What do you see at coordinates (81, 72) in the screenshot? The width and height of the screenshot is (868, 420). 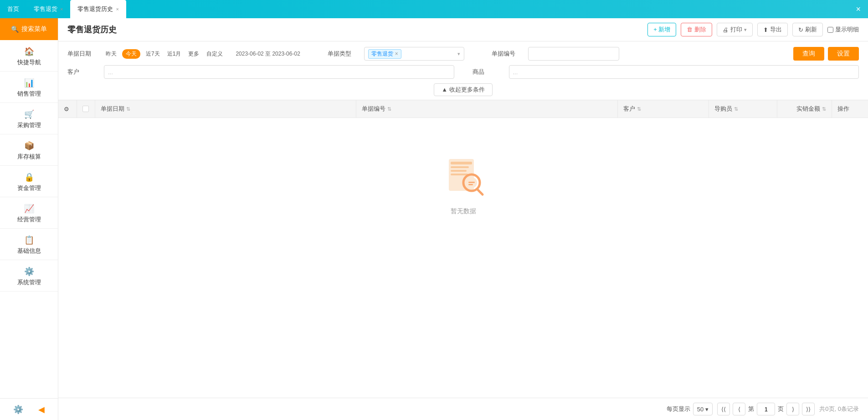 I see `customer-label: 客户` at bounding box center [81, 72].